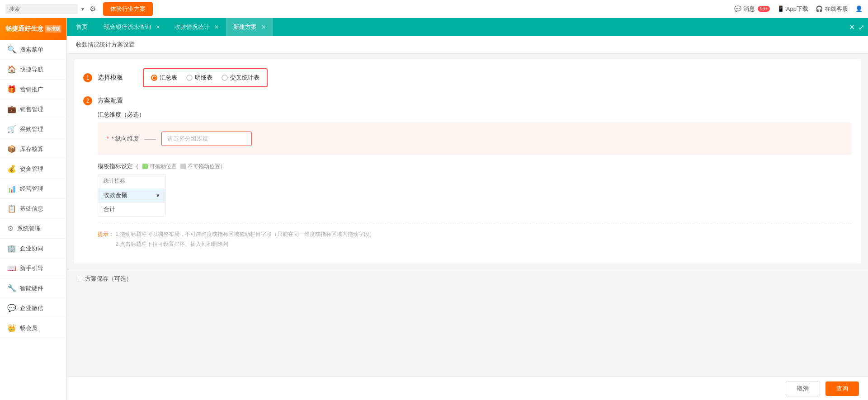 This screenshot has width=868, height=400. I want to click on tip2: 2.点击标题栏下拉可设置排序、插入列和删除列, so click(475, 245).